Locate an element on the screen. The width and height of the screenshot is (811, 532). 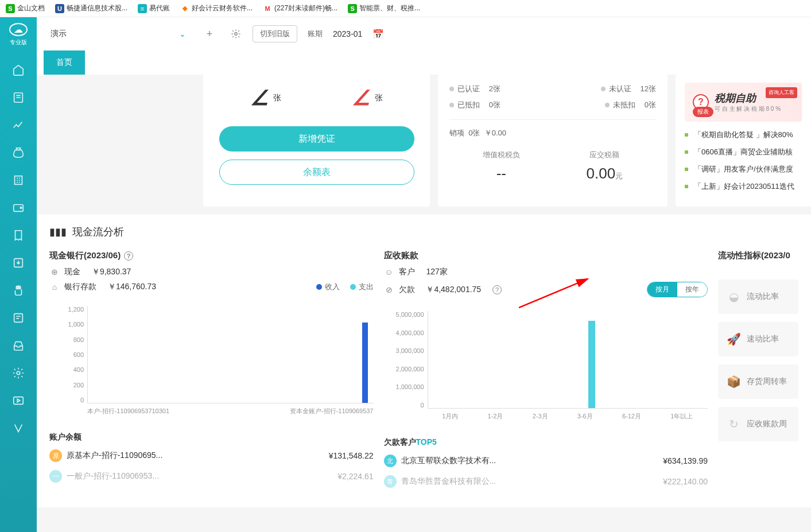
chart-x-axis: 1月内1-2月2-3月3-6月6-12月1年以上 is located at coordinates (568, 417).